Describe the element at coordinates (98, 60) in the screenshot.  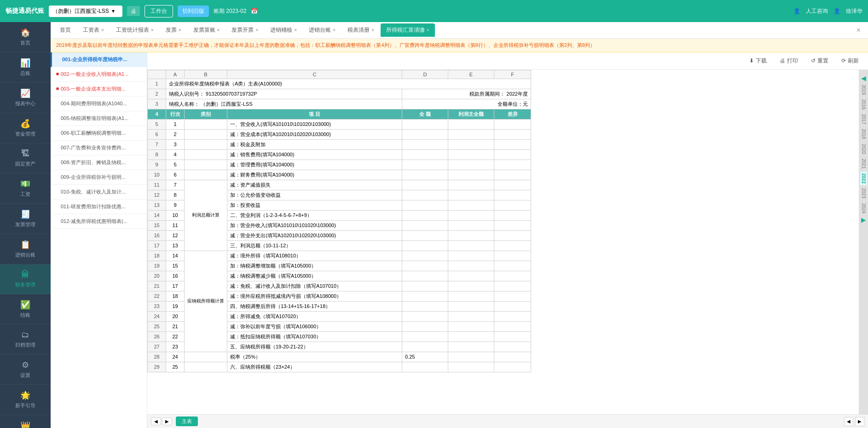
I see `left-panel-item-001: 001-企业所得税年度纳税申...` at that location.